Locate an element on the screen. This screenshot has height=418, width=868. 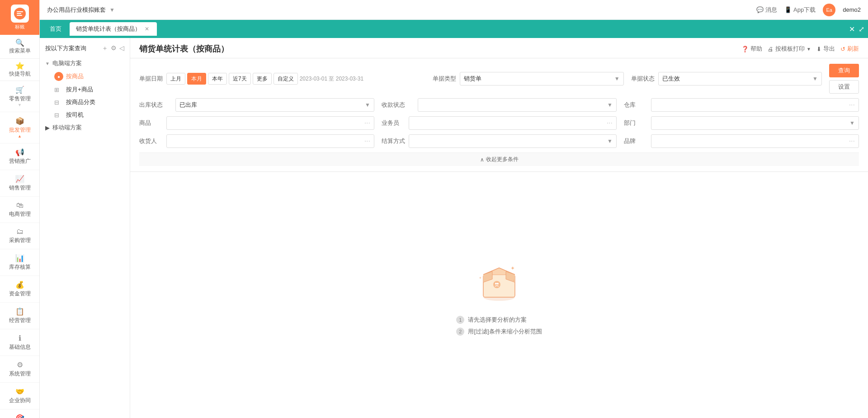
payment-status-label: 收款状态 is located at coordinates (400, 105).